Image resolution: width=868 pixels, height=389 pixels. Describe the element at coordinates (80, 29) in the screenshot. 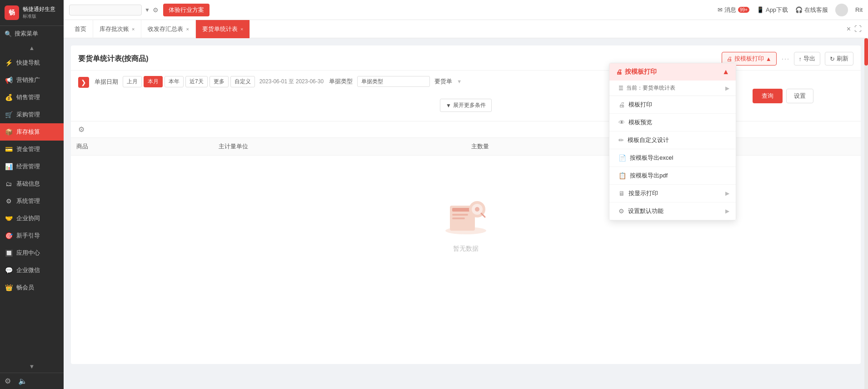

I see `tab-home-label: 首页` at that location.